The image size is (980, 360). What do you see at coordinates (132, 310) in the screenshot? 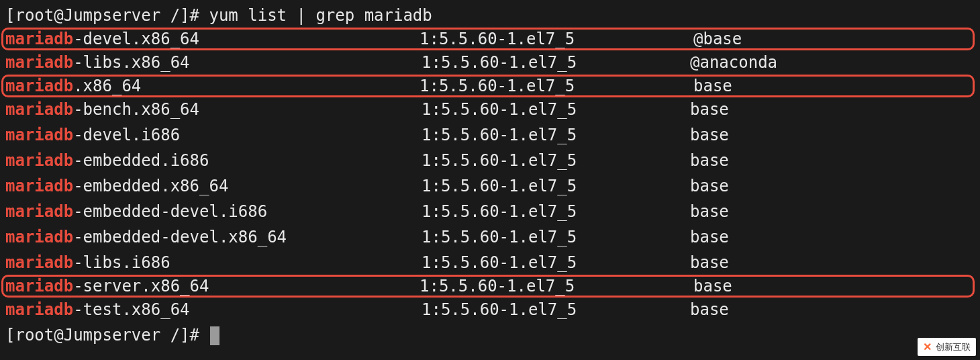
I see `package-suffix: -test.x86_64` at bounding box center [132, 310].